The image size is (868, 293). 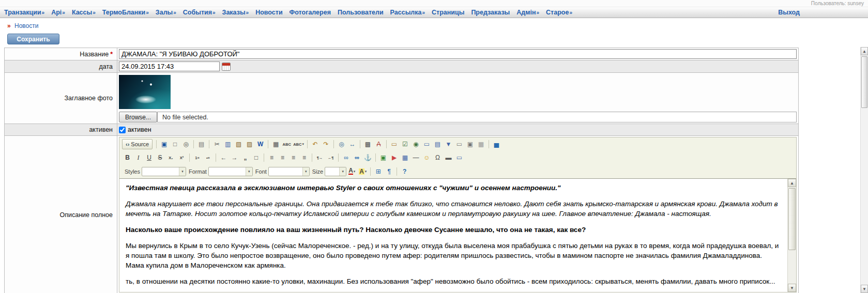 What do you see at coordinates (336, 172) in the screenshot?
I see `size-select: ▾` at bounding box center [336, 172].